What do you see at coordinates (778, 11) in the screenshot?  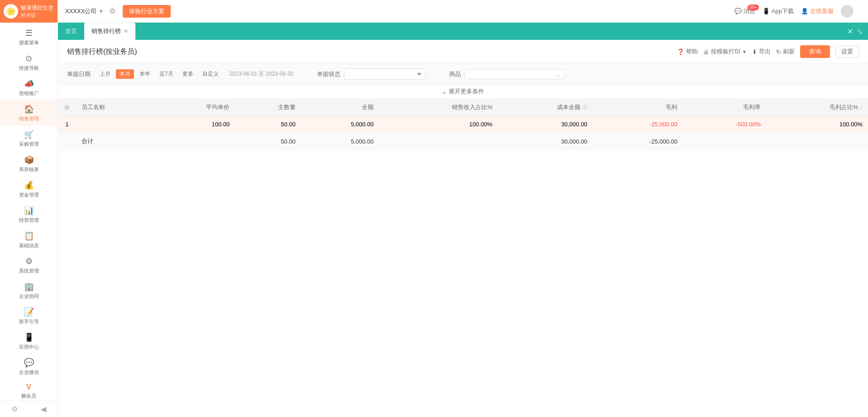 I see `app-download-btn: 📱 App下载` at bounding box center [778, 11].